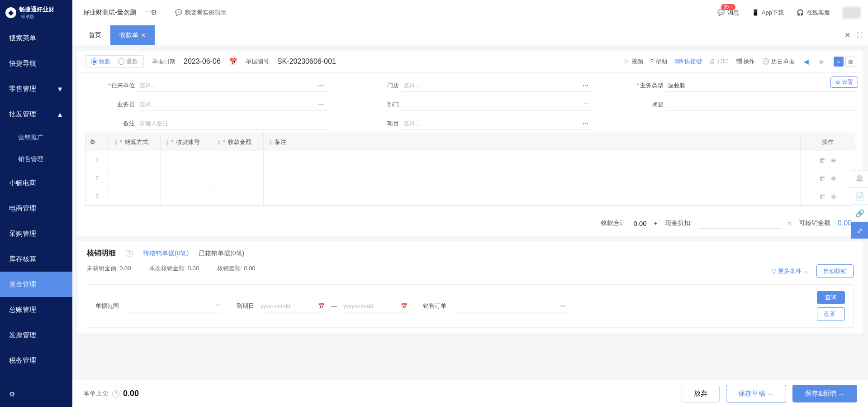  I want to click on th-action: 操作, so click(828, 142).